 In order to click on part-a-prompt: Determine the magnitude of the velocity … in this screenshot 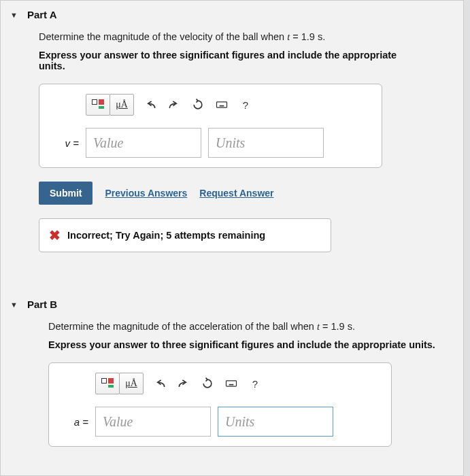, I will do `click(232, 37)`.